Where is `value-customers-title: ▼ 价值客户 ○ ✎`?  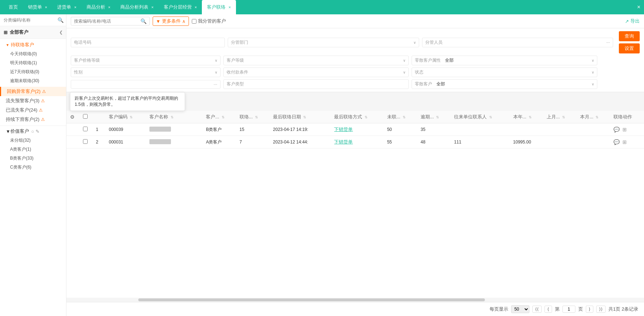
value-customers-title: ▼ 价值客户 ○ ✎ is located at coordinates (33, 131).